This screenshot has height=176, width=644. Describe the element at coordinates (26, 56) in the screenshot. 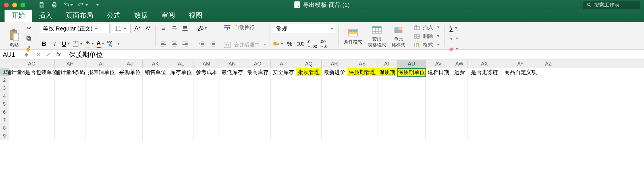

I see `name-box-down` at that location.